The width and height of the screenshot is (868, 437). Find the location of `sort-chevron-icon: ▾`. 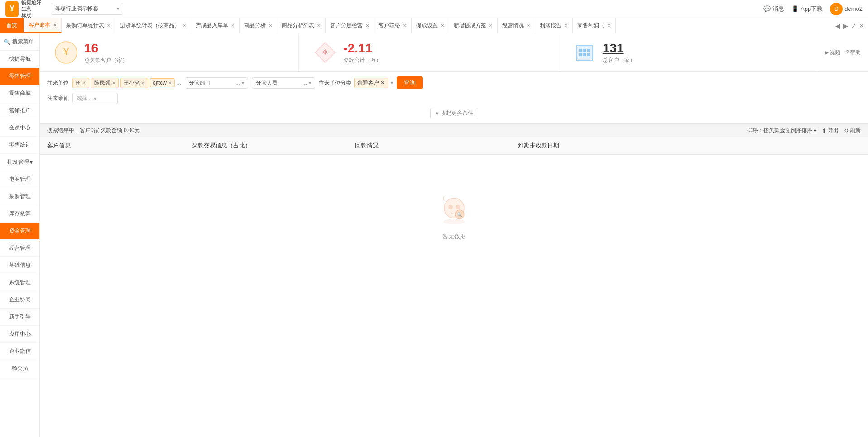

sort-chevron-icon: ▾ is located at coordinates (815, 131).